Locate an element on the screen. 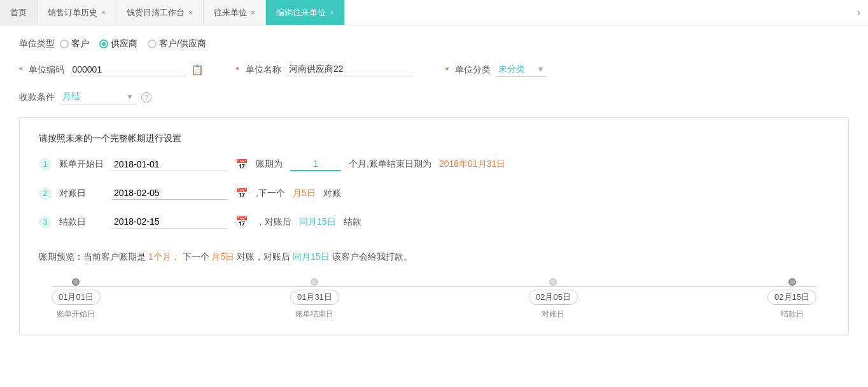 The width and height of the screenshot is (868, 387). tab-partner: 往来单位 × is located at coordinates (235, 13).